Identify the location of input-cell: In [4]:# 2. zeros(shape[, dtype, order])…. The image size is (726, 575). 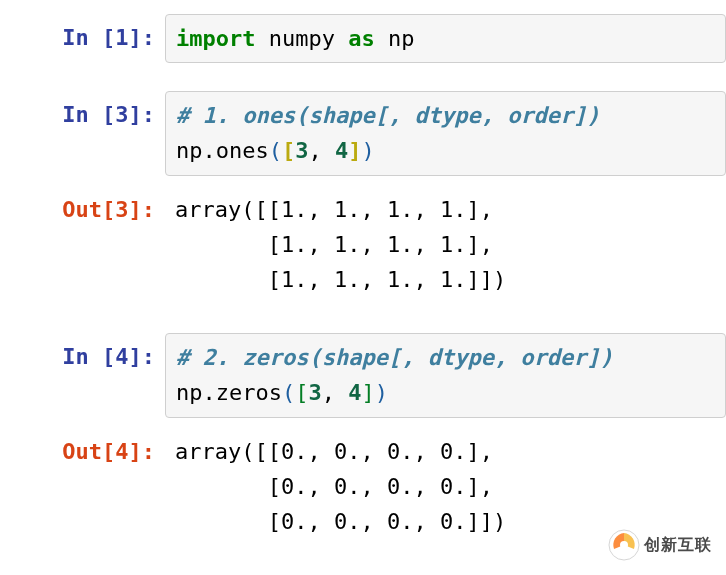
(363, 375).